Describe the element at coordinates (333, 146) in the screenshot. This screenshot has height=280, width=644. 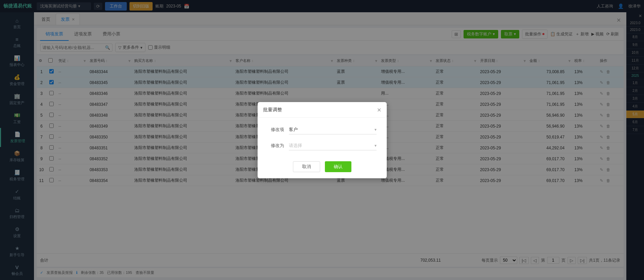
I see `modify-to-select: 请选择 ▾` at that location.